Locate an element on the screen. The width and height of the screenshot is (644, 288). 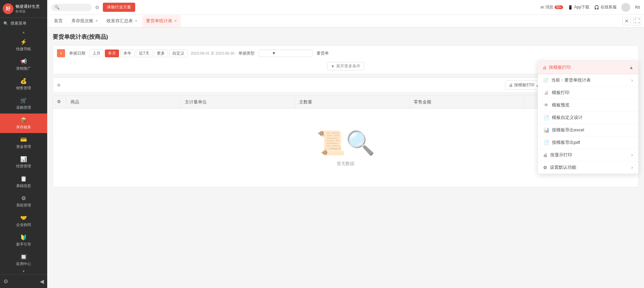
sidebar-item-label: 经营管理 is located at coordinates (24, 166).